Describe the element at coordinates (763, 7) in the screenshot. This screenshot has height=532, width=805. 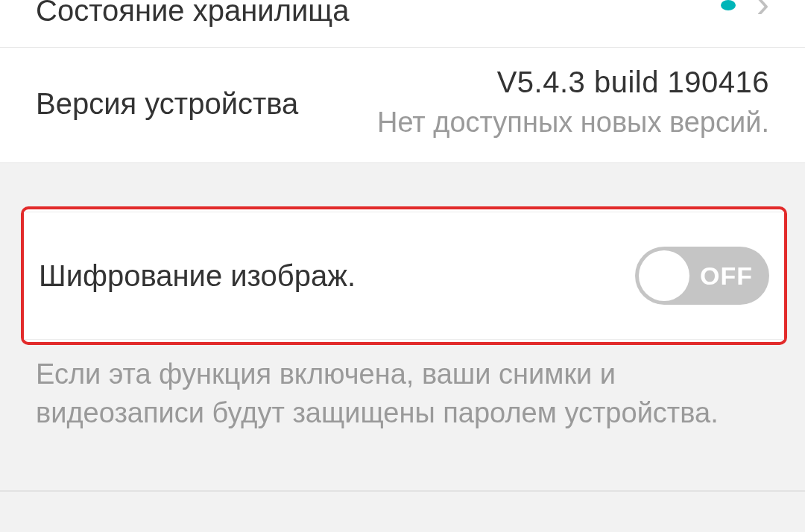
I see `chevron-right-icon: ›` at that location.